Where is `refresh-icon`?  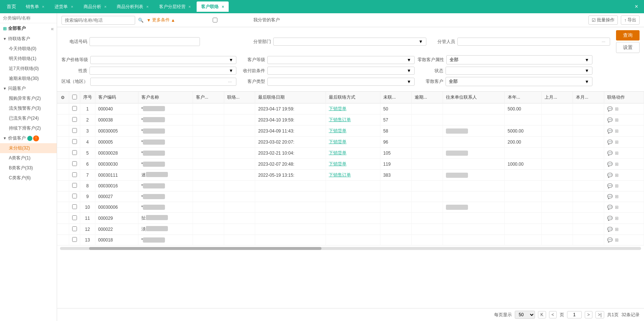 refresh-icon is located at coordinates (30, 138).